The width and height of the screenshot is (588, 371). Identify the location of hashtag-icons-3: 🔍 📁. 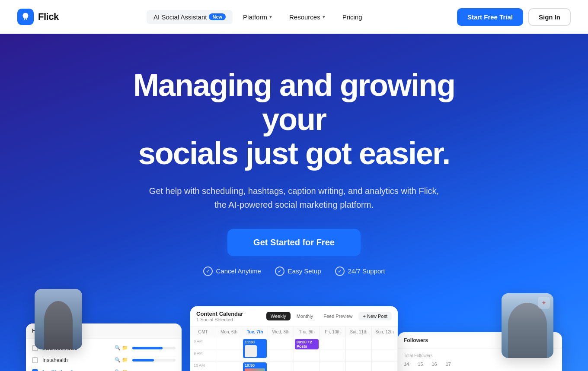
(121, 370).